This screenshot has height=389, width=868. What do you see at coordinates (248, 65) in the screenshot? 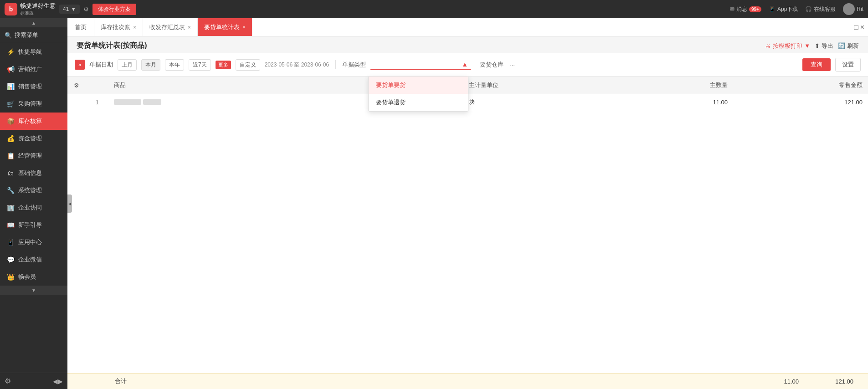
I see `custom-date-button: 自定义` at bounding box center [248, 65].